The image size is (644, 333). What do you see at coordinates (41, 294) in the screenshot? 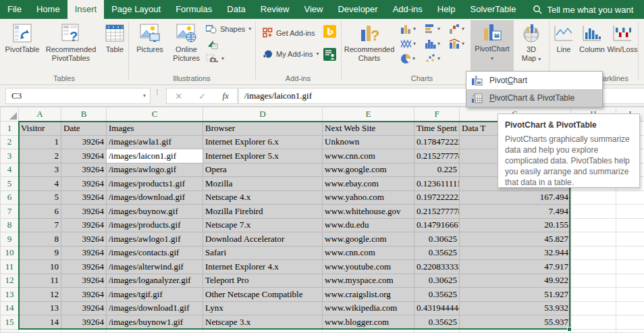
I see `cell-A13: 12` at bounding box center [41, 294].